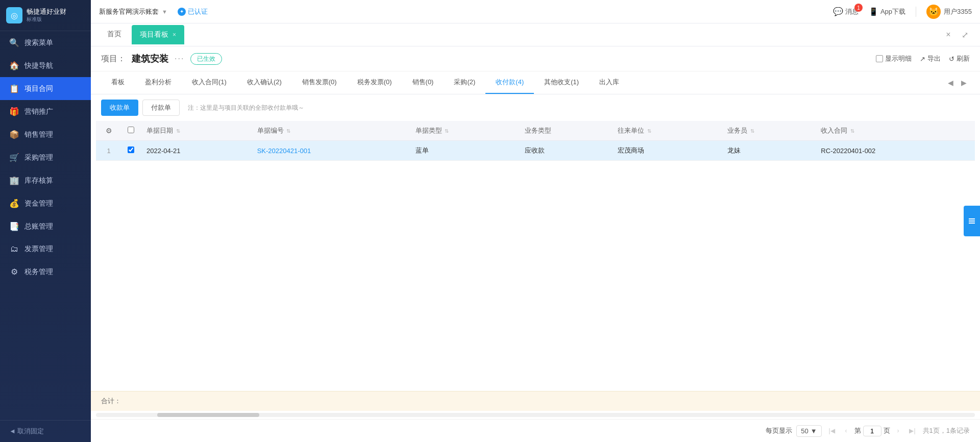 The width and height of the screenshot is (980, 442). What do you see at coordinates (464, 131) in the screenshot?
I see `th-type: 单据类型 ⇅` at bounding box center [464, 131].